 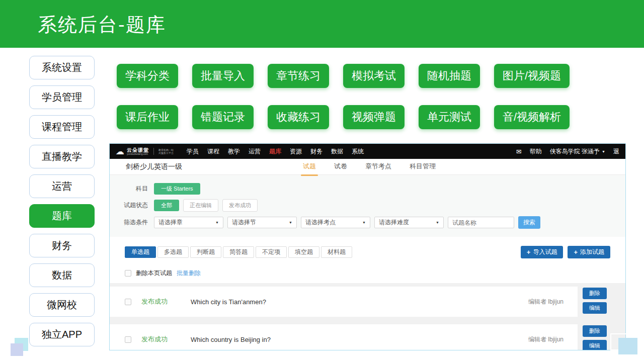 What do you see at coordinates (166, 153) in the screenshot?
I see `logo-tagline-2: 式服务云平台` at bounding box center [166, 153].